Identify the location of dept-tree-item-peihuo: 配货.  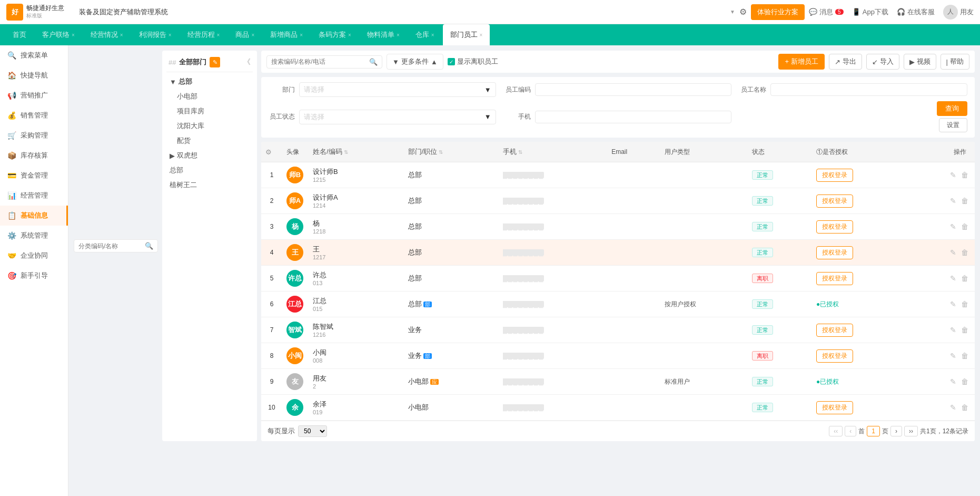
(210, 141).